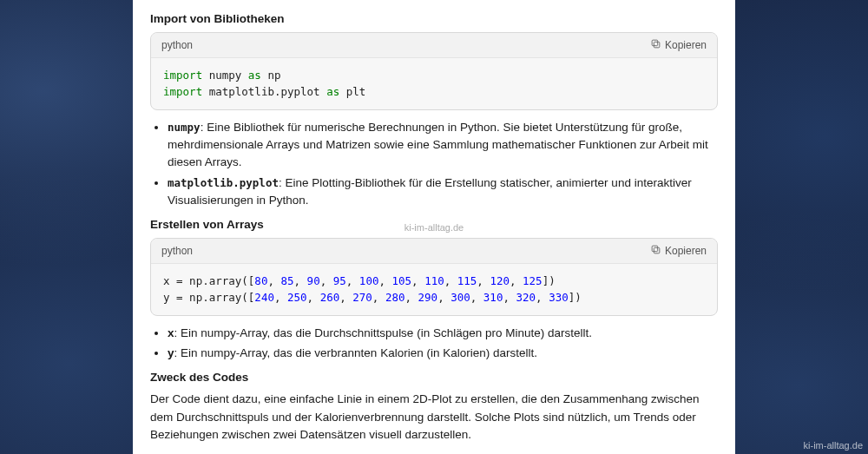  Describe the element at coordinates (437, 145) in the screenshot. I see `term-text: : Eine Bibliothek für numerische Berechn…` at that location.